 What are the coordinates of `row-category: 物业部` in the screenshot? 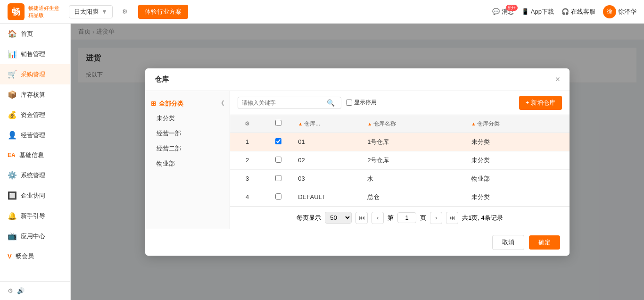 It's located at (518, 178).